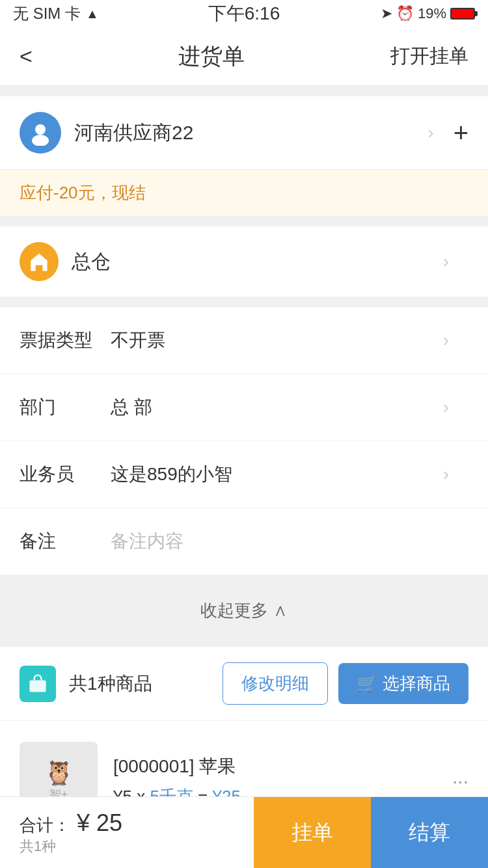  Describe the element at coordinates (428, 14) in the screenshot. I see `status-bar-right: ➤ ⏰ 19%` at that location.